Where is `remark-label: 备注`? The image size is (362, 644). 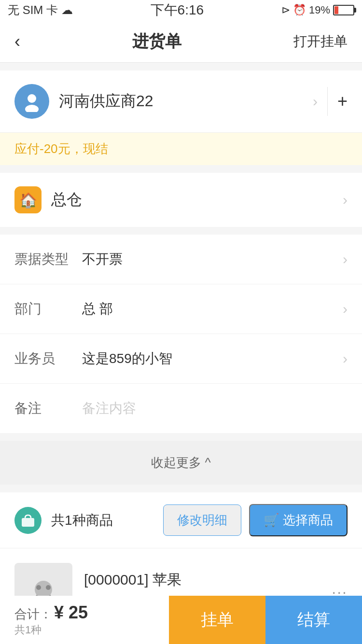
remark-label: 备注 is located at coordinates (43, 408).